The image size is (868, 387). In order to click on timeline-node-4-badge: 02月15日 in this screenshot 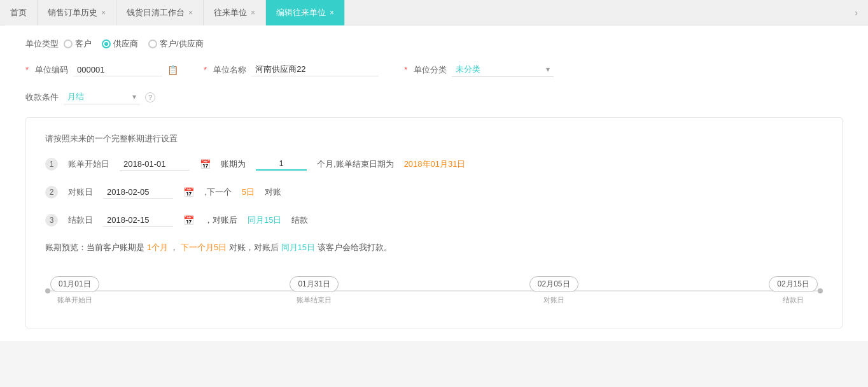, I will do `click(793, 284)`.